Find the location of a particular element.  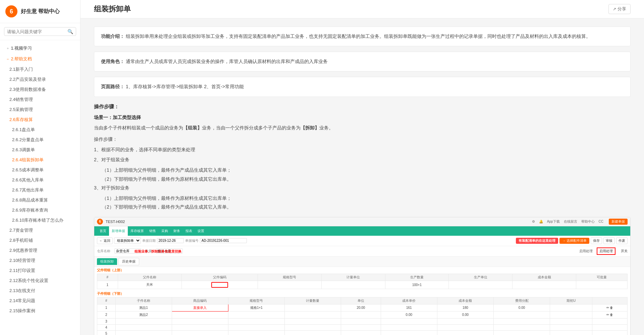

sidebar-item-docs-21: 2.1新手入门 is located at coordinates (40, 69).